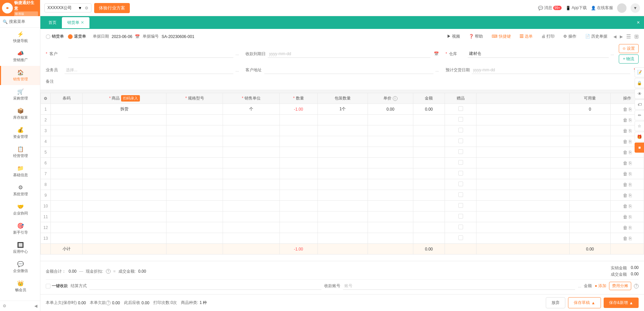 The width and height of the screenshot is (644, 311). I want to click on copy-icon-1: ⎘, so click(630, 109).